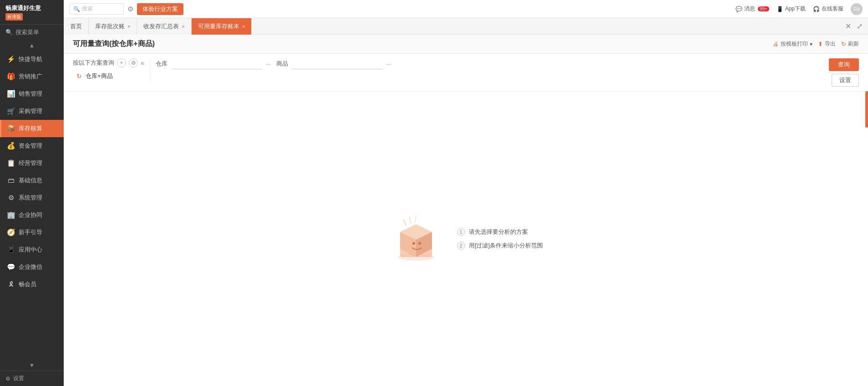 This screenshot has height=386, width=868. What do you see at coordinates (131, 63) in the screenshot?
I see `filter-scheme-actions: + ⚙ «` at bounding box center [131, 63].